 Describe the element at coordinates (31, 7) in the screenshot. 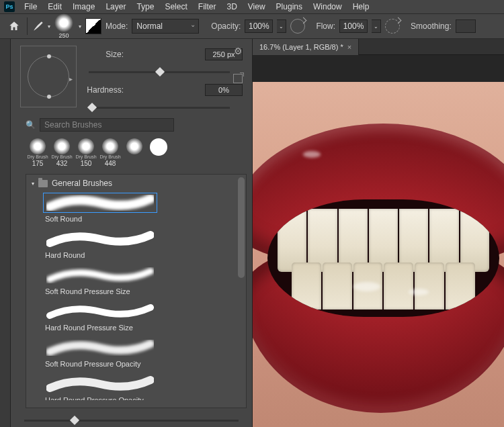

I see `menu-file: File` at that location.